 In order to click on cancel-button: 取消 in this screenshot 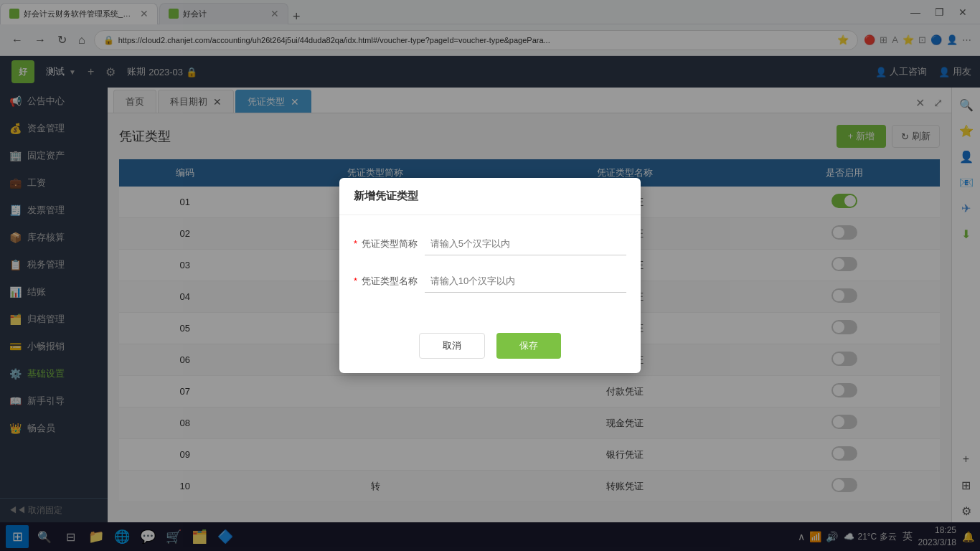, I will do `click(452, 346)`.